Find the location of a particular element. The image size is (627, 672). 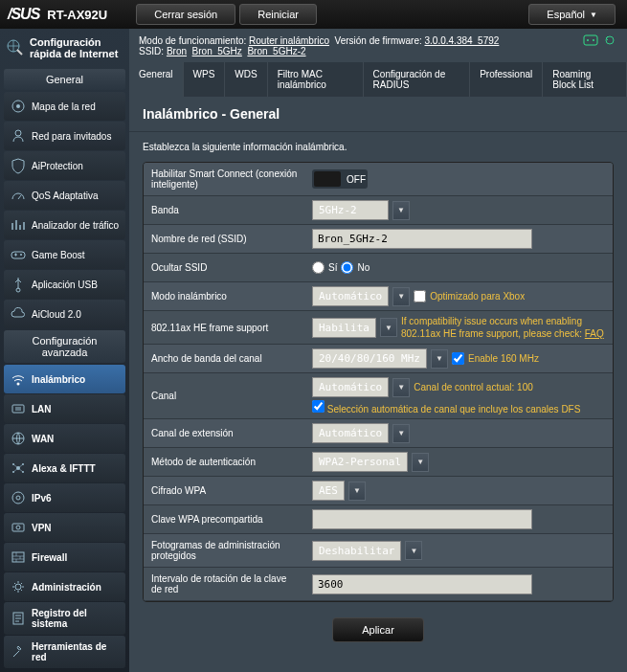

general-section-title: General is located at coordinates (65, 79).